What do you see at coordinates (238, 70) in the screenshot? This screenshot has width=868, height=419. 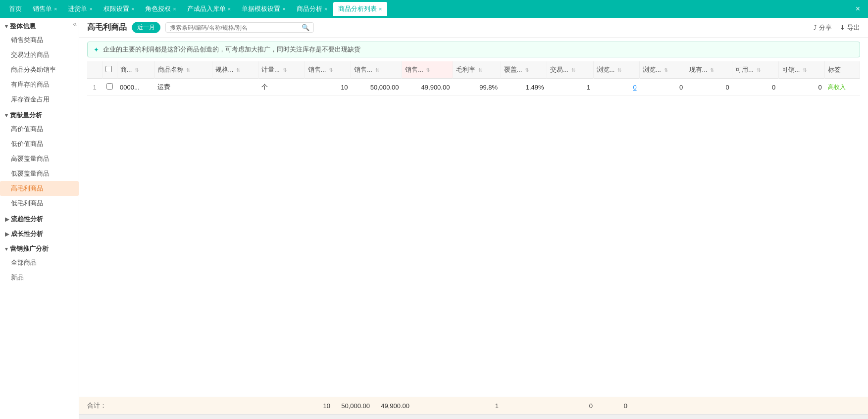 I see `sort-icon-spec: ⇅` at bounding box center [238, 70].